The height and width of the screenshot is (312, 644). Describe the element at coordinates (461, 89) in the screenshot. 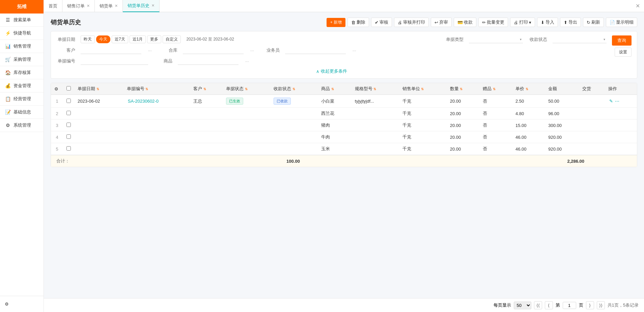

I see `col-qty-sort-icon: ⇅` at that location.